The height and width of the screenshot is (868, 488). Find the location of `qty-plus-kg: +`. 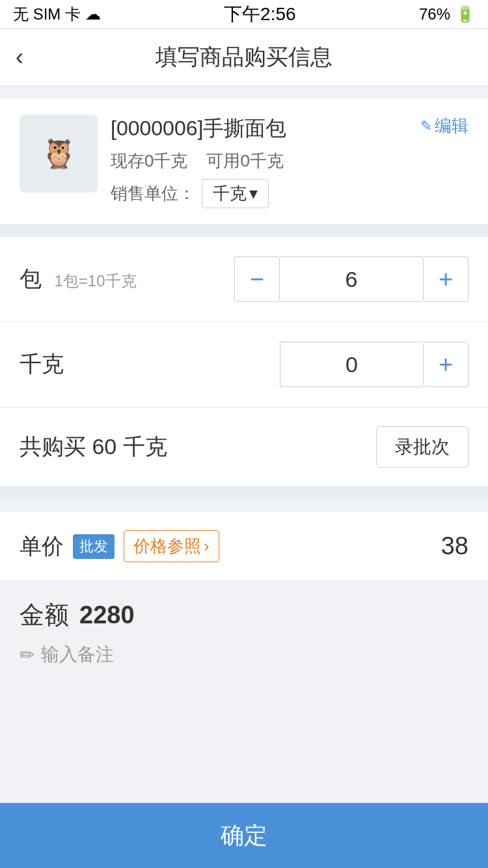

qty-plus-kg: + is located at coordinates (446, 364).